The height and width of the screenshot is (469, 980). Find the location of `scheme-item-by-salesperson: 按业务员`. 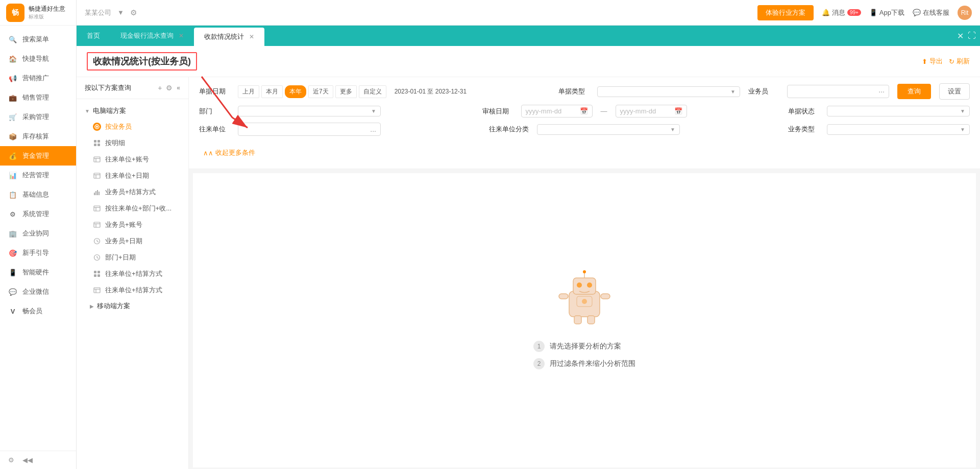

scheme-item-by-salesperson: 按业务员 is located at coordinates (133, 127).